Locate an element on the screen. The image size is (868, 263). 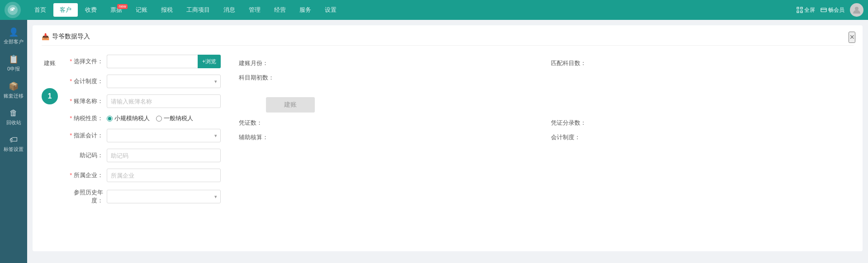
vip-btn: 畅会员 is located at coordinates (832, 10).